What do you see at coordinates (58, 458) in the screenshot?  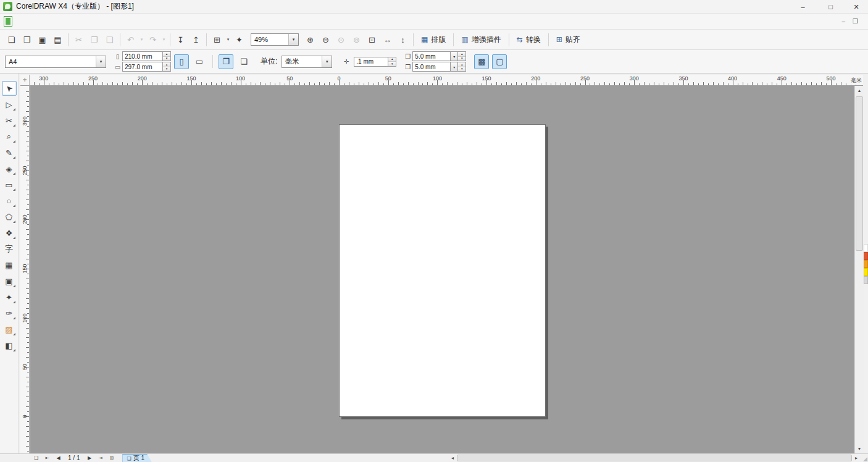 I see `prev-page-button: ◀` at bounding box center [58, 458].